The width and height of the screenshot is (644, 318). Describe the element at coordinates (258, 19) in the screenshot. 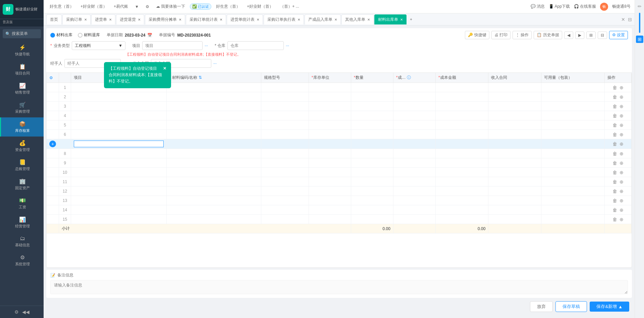

I see `tab-close-receipt-stats: ✕` at that location.